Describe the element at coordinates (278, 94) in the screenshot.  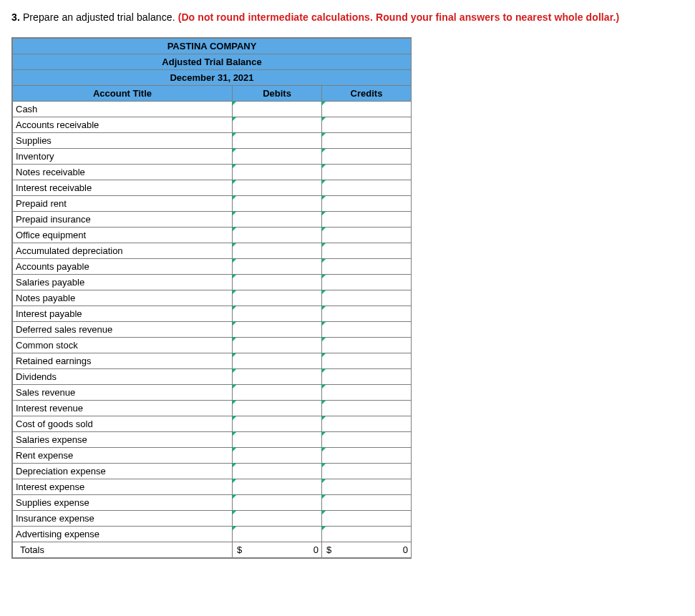
I see `col-debits: Debits` at that location.